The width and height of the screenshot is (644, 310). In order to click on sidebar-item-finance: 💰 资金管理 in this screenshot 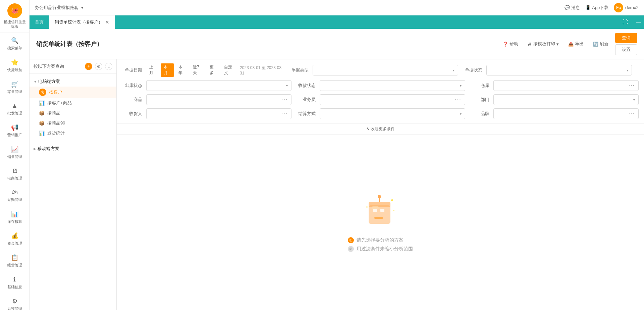, I will do `click(15, 239)`.